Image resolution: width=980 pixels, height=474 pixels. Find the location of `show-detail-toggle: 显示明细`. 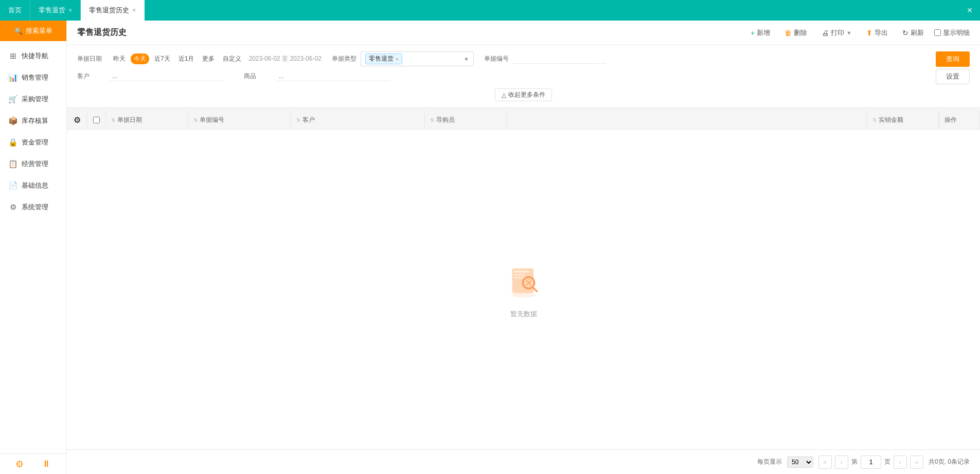

show-detail-toggle: 显示明细 is located at coordinates (952, 33).